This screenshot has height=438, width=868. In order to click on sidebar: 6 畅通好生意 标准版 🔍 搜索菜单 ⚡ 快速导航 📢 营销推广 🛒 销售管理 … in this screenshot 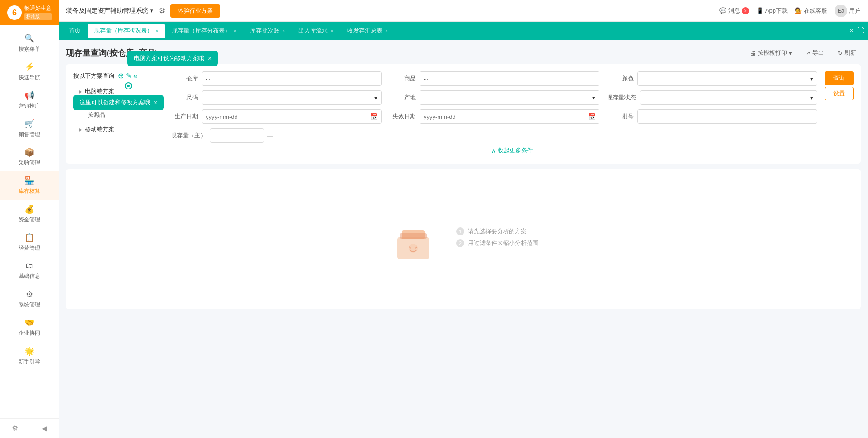, I will do `click(29, 219)`.